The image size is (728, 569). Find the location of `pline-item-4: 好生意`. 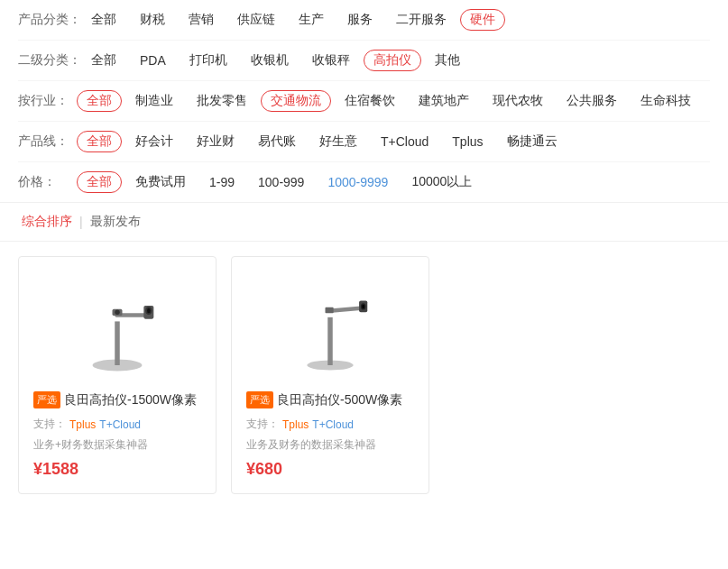

pline-item-4: 好生意 is located at coordinates (338, 142).